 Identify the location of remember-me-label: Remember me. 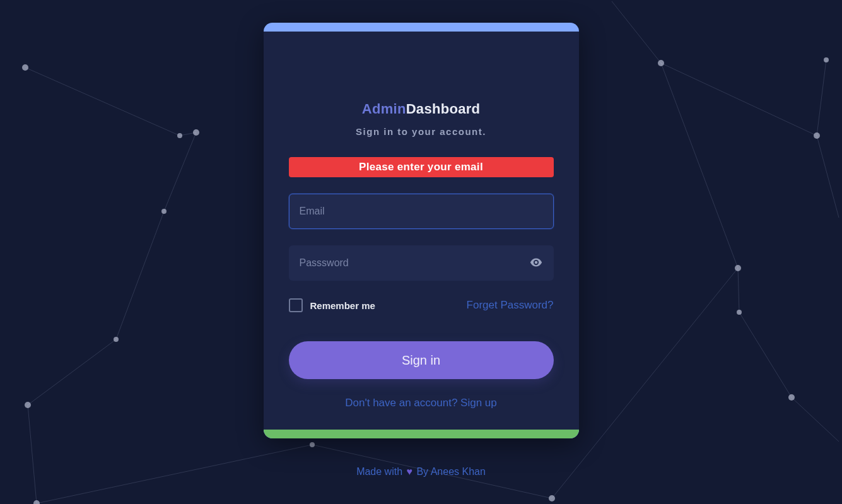
(343, 305).